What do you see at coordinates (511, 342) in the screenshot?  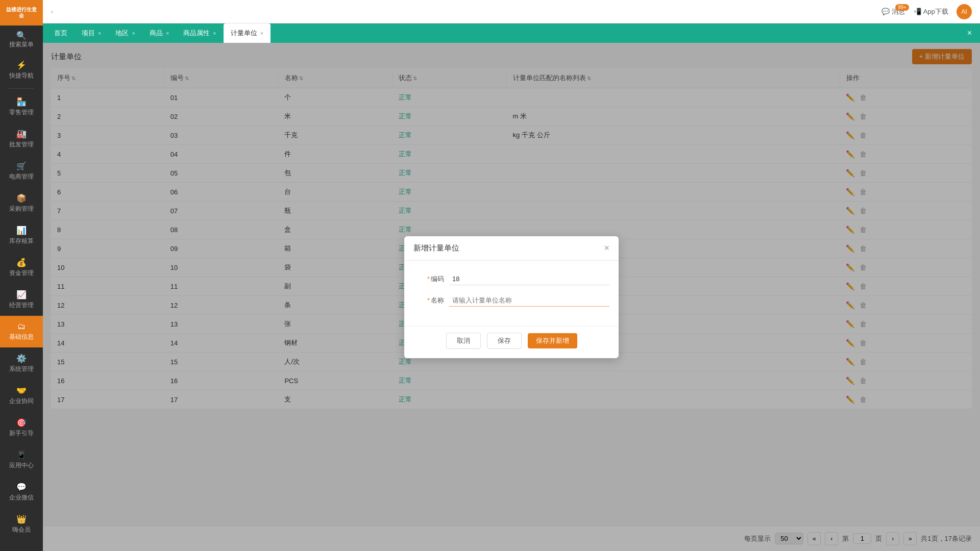 I see `modal-footer: 取消 保存 保存并新增` at bounding box center [511, 342].